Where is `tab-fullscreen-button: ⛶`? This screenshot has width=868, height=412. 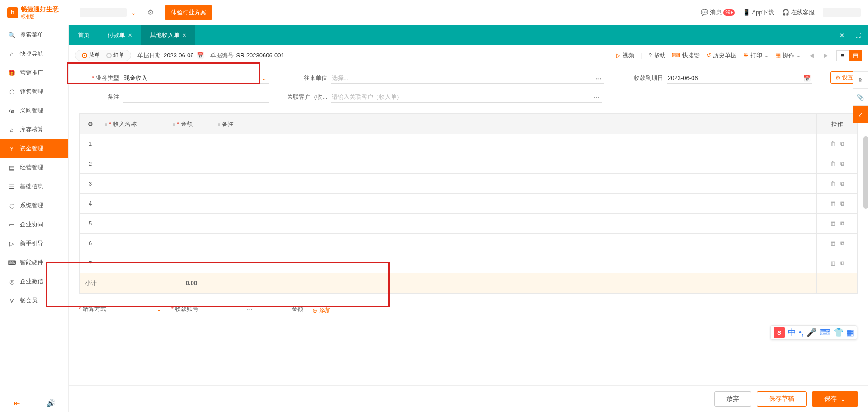
tab-fullscreen-button: ⛶ is located at coordinates (858, 35).